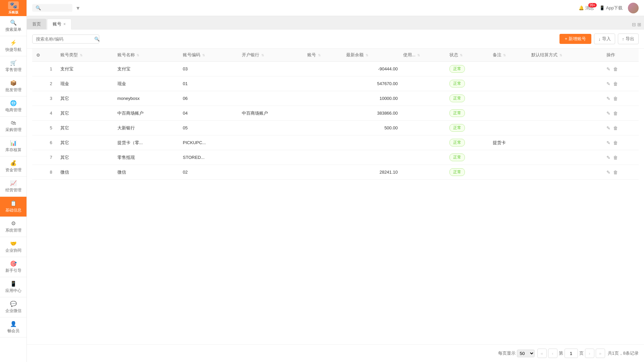 The height and width of the screenshot is (362, 644). I want to click on sidebar-item-ecommerce: 🌐 电商管理, so click(13, 107).